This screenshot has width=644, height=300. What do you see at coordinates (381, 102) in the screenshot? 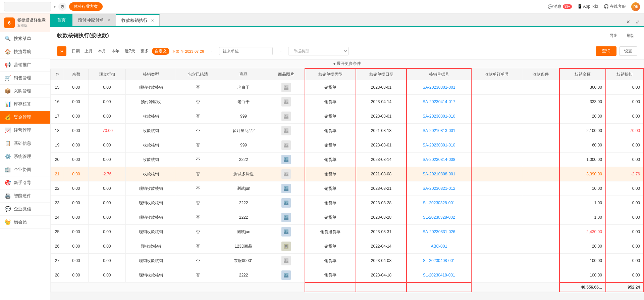
I see `cell-verify-bill-date: 2023-04-14` at bounding box center [381, 102].